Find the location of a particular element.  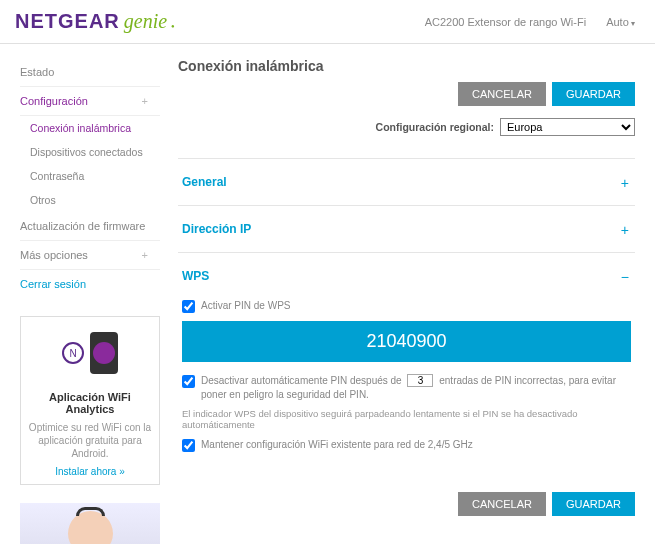

save-button-bottom: GUARDAR is located at coordinates (594, 504).